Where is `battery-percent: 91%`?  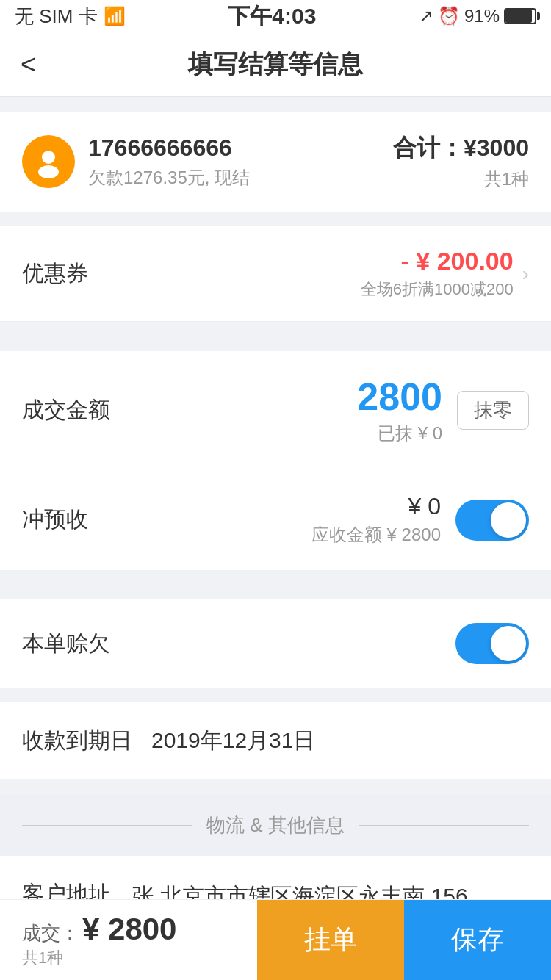
battery-percent: 91% is located at coordinates (482, 16).